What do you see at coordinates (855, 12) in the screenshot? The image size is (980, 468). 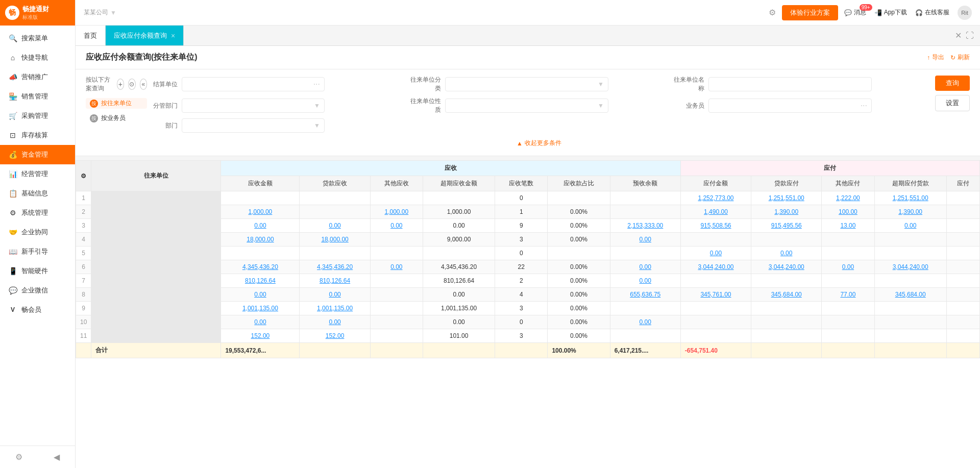 I see `messages-button: 💬 消息 99+` at bounding box center [855, 12].